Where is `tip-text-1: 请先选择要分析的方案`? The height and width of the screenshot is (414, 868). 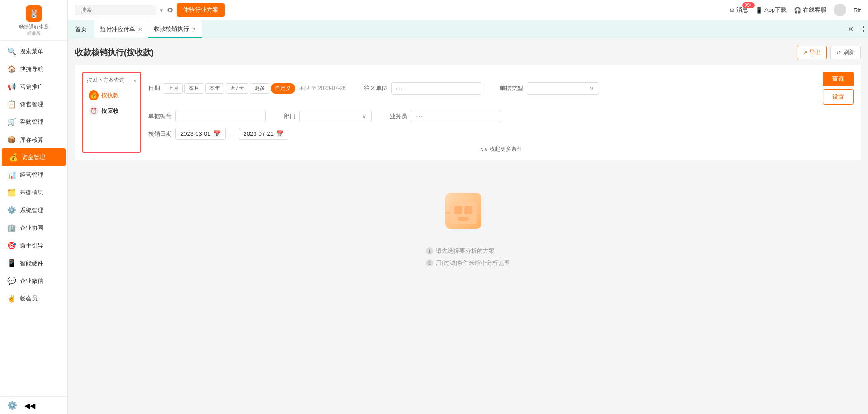 tip-text-1: 请先选择要分析的方案 is located at coordinates (465, 251).